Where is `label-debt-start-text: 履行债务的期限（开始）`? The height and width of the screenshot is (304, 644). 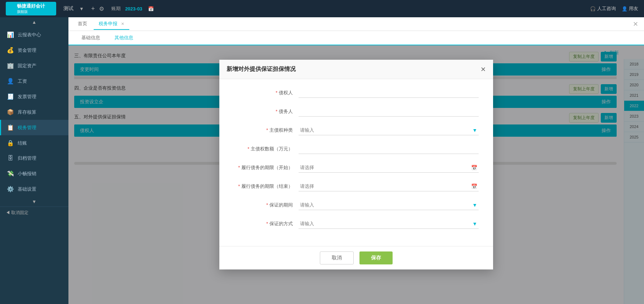 label-debt-start-text: 履行债务的期限（开始） is located at coordinates (267, 168).